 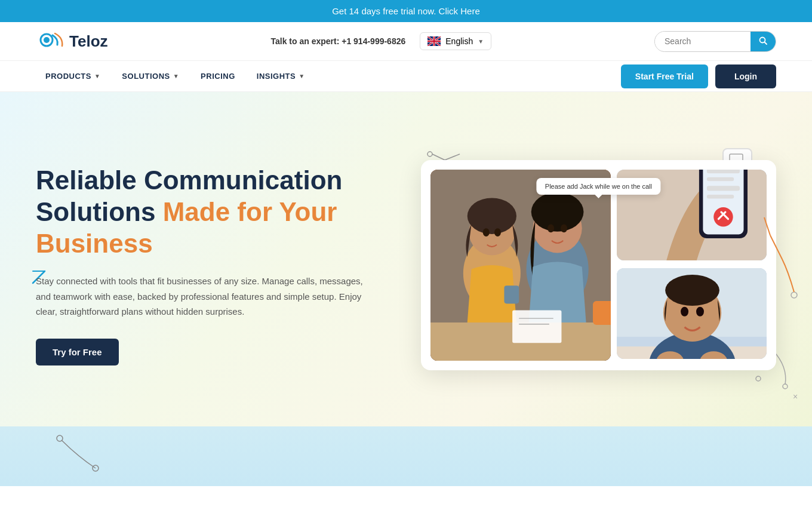 I want to click on hero-description: Stay connected with tools that fit busin…, so click(x=203, y=296).